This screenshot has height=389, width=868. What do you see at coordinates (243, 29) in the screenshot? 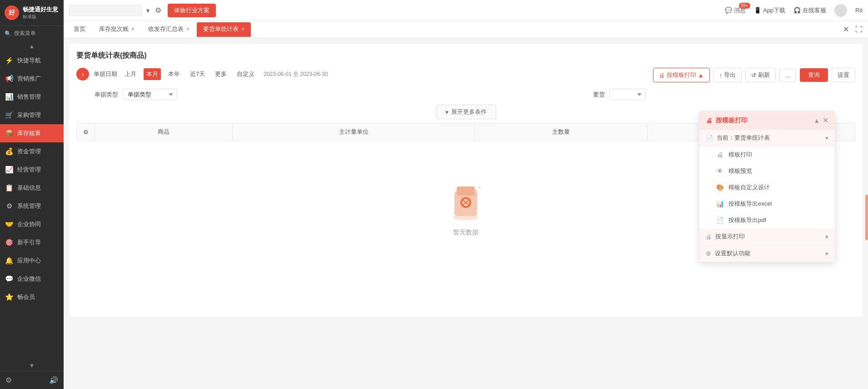
I see `tab-order-stats-close: ×` at bounding box center [243, 29].